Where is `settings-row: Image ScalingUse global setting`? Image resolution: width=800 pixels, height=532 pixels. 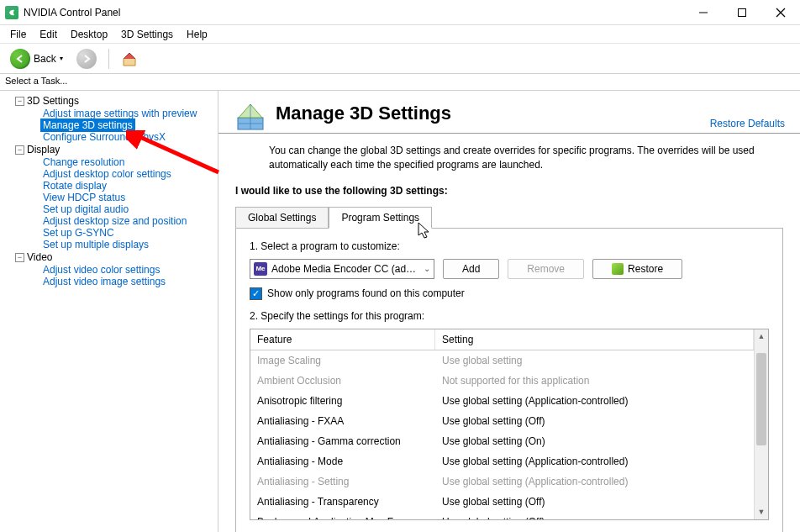
settings-row: Image ScalingUse global setting is located at coordinates (503, 361).